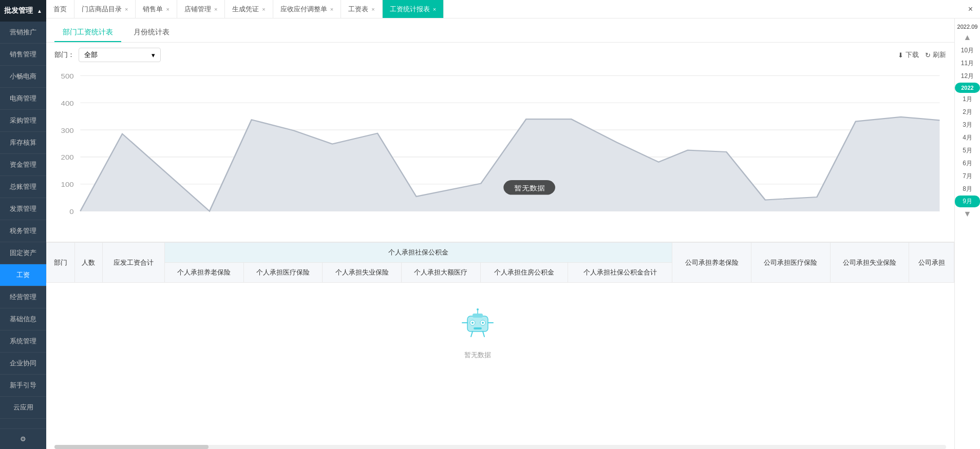 The image size is (980, 449). I want to click on sidebar-item-ops: 经营管理, so click(23, 298).